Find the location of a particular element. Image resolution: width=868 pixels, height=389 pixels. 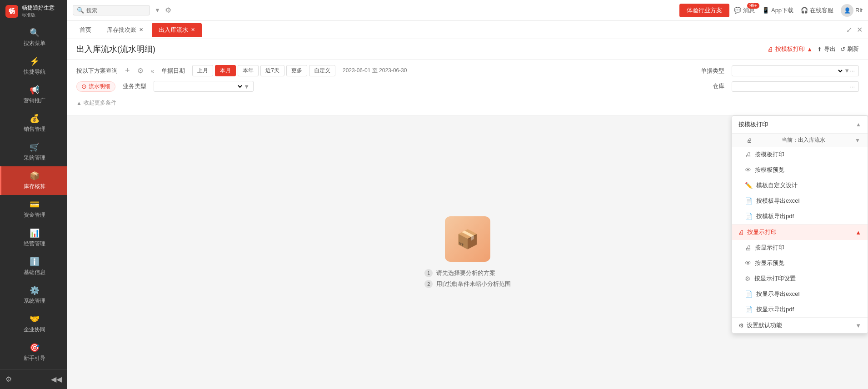

tab-expand-icon: ⤢ is located at coordinates (849, 30).